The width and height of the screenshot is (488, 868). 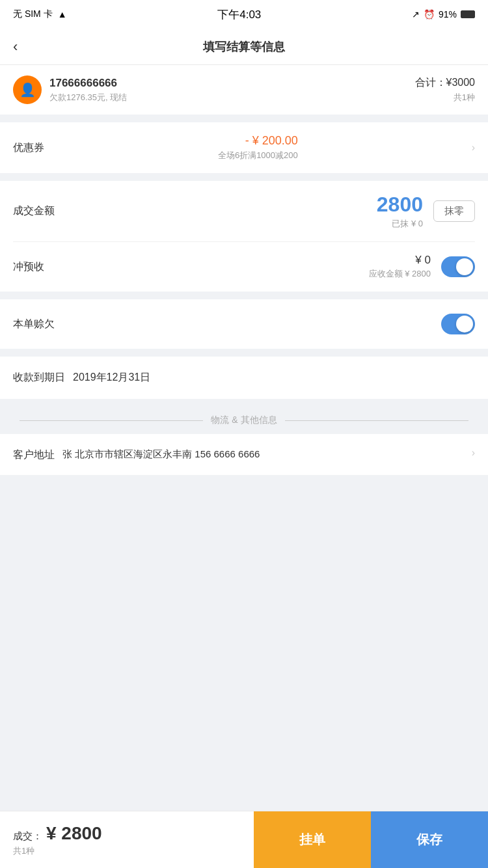 What do you see at coordinates (244, 324) in the screenshot?
I see `arrears-section: 本单赊欠` at bounding box center [244, 324].